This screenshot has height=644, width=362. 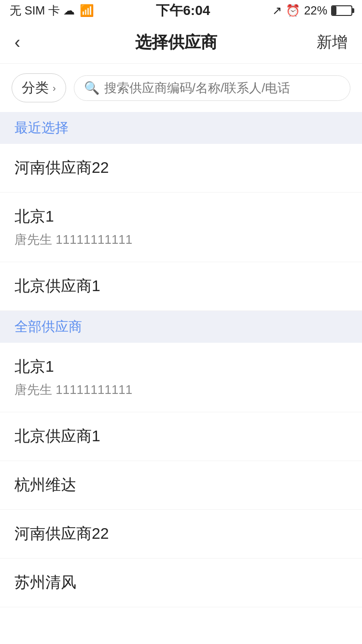 I want to click on location-icon: ↗, so click(x=277, y=11).